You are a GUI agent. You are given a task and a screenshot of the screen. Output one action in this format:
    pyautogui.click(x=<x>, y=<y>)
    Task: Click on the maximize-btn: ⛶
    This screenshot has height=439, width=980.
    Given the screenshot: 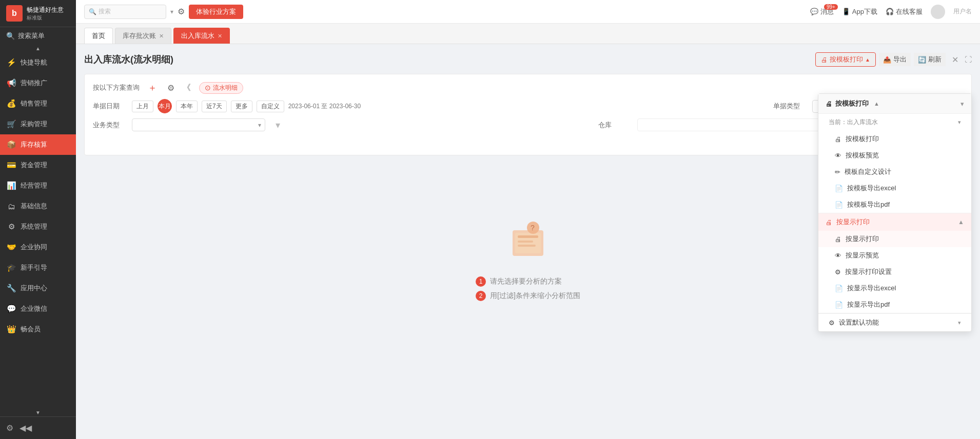 What is the action you would take?
    pyautogui.click(x=968, y=59)
    